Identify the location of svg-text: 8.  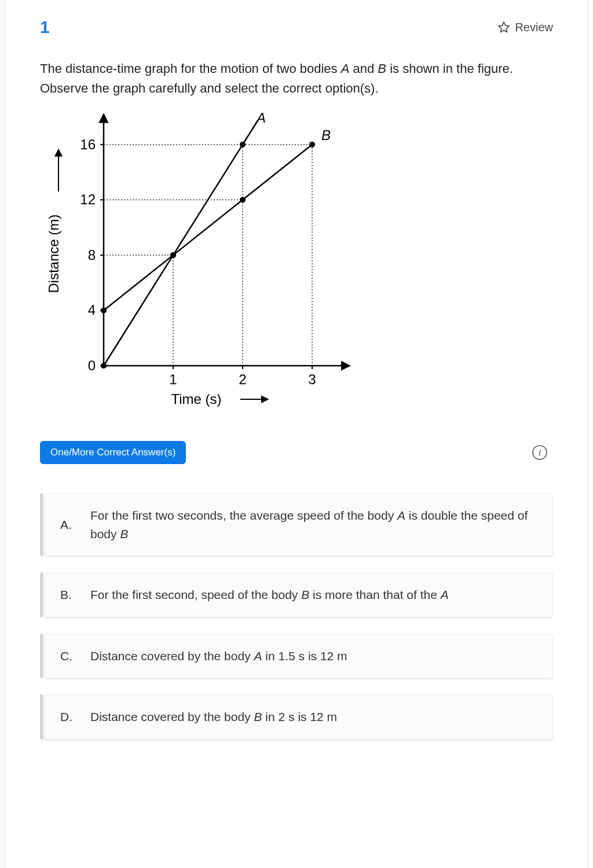
(91, 255).